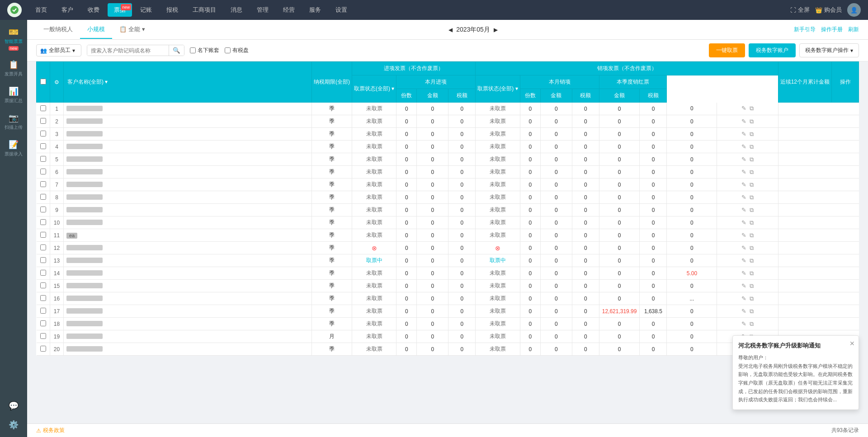  I want to click on tab-all: 📋 全能 ▾, so click(132, 30).